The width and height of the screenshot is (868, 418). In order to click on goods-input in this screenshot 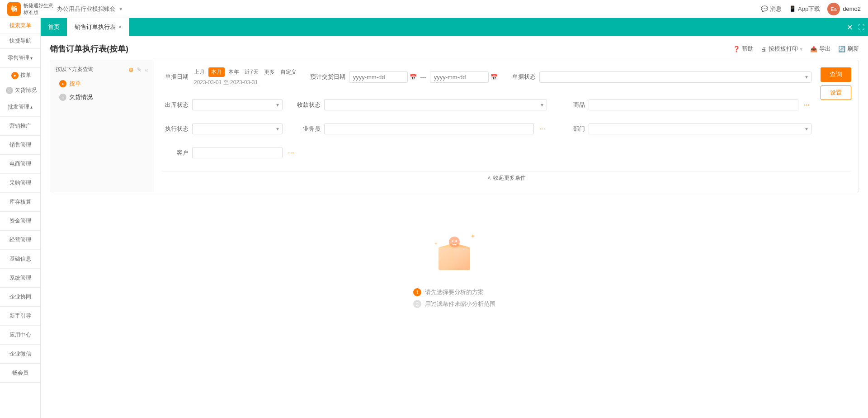, I will do `click(693, 105)`.